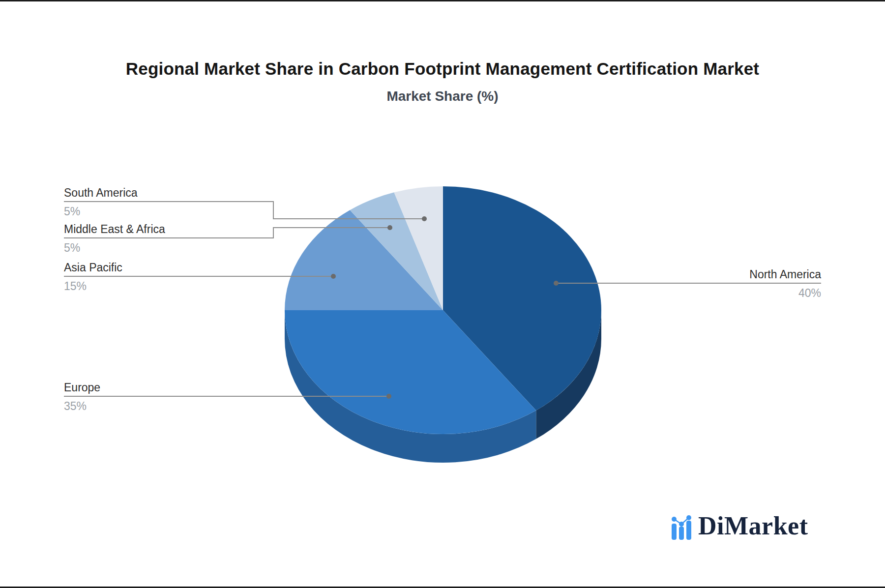  I want to click on slice-label-asia-pacific: Asia Pacific, so click(93, 267).